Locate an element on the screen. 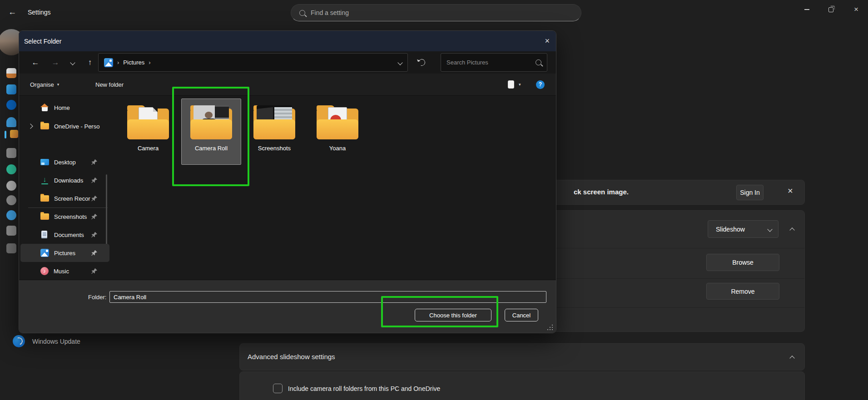  settings-search-placeholder: Find a setting is located at coordinates (330, 13).